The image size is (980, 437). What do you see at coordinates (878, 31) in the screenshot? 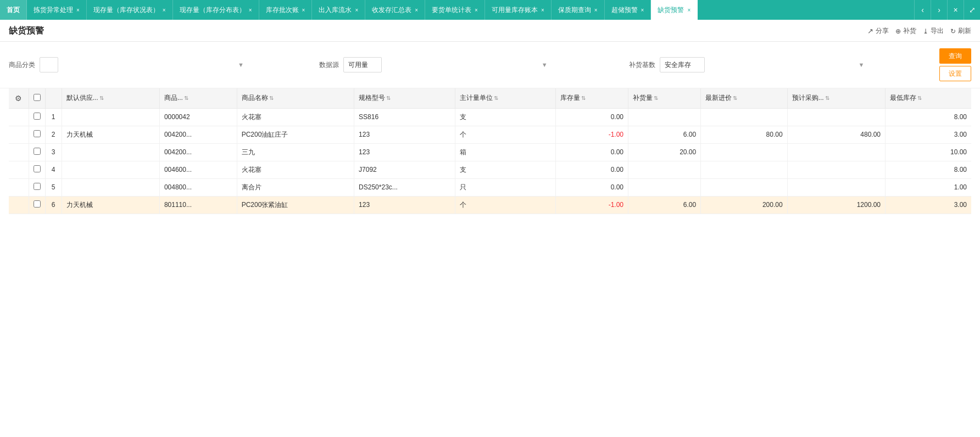
I see `share-action: ↗ 分享` at bounding box center [878, 31].